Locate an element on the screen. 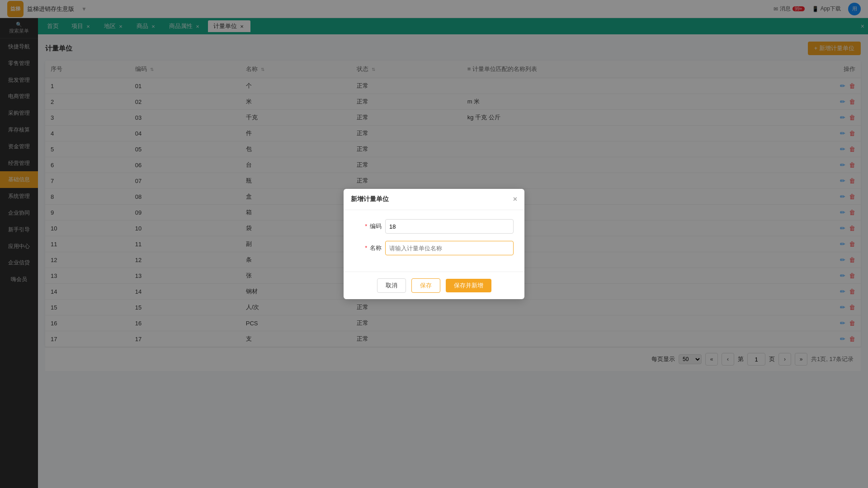 This screenshot has height=488, width=868. add-unit-modal: 新增计量单位 × * 编码 * 名称 取消 保存 保存并新增 is located at coordinates (434, 244).